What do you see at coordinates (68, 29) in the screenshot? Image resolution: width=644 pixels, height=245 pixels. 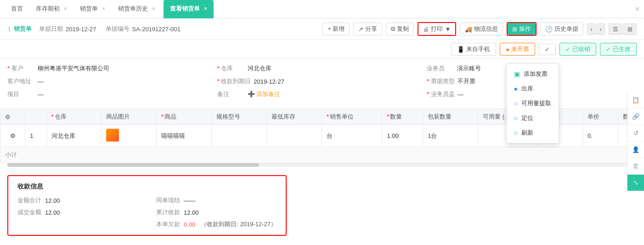 I see `doc-date-field: 单据日期 2019-12-27` at bounding box center [68, 29].